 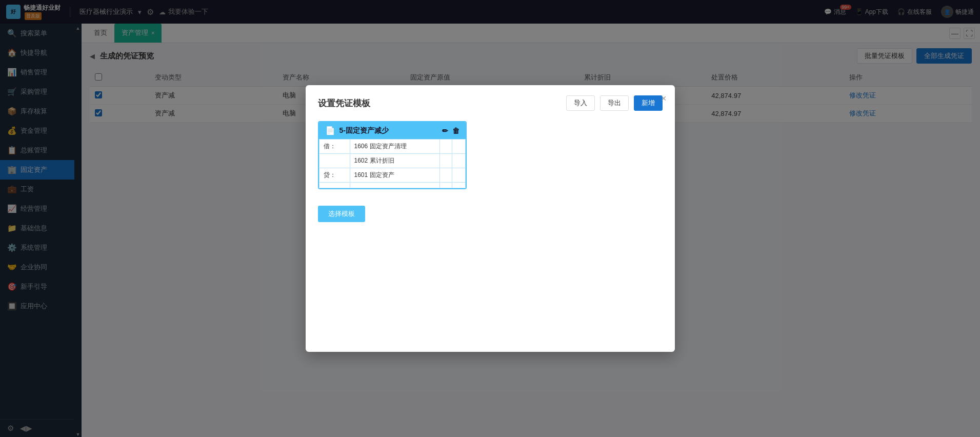 What do you see at coordinates (334, 161) in the screenshot?
I see `entry2-label` at bounding box center [334, 161].